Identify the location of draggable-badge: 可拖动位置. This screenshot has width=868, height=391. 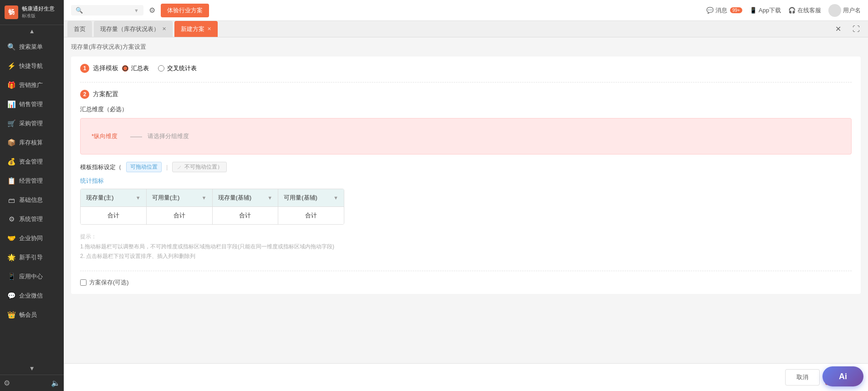
(144, 167).